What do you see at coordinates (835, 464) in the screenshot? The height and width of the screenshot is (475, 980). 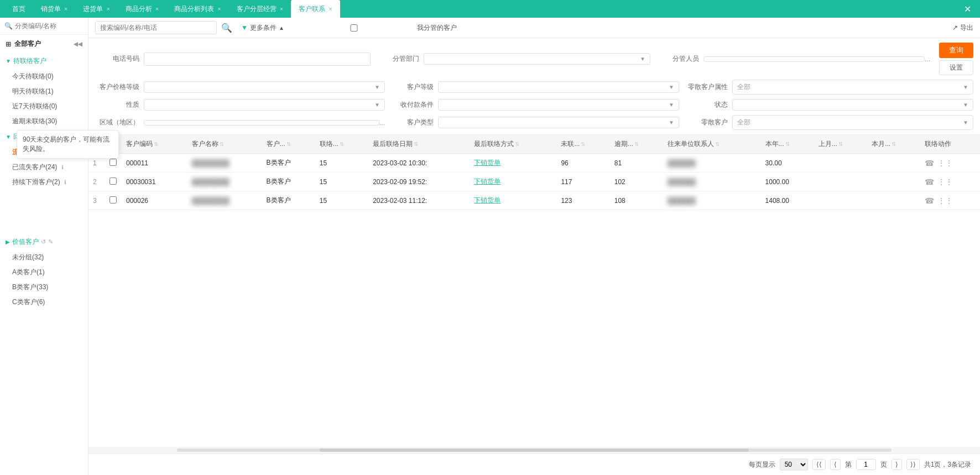 I see `prev-page-button: ⟨` at bounding box center [835, 464].